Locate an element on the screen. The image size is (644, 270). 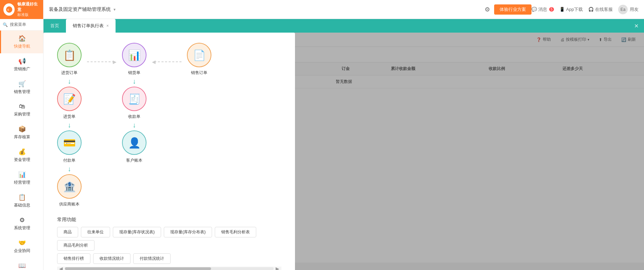
sidebar-item-label: 企业协同 is located at coordinates (22, 251).